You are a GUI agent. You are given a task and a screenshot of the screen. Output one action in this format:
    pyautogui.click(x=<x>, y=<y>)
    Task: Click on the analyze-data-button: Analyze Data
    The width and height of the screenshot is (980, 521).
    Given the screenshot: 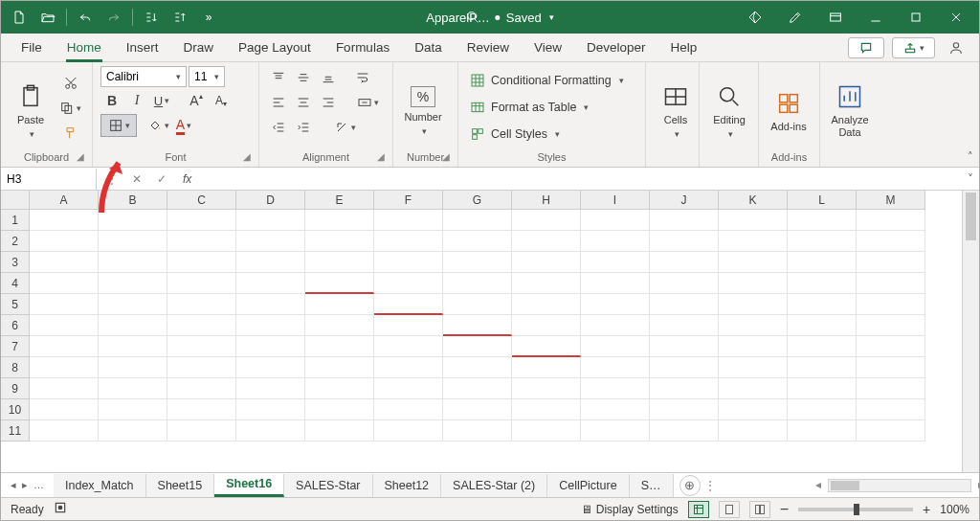 What is the action you would take?
    pyautogui.click(x=850, y=107)
    